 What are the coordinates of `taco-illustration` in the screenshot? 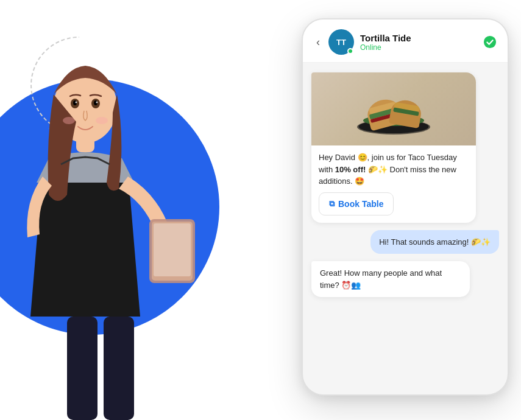 It's located at (394, 109).